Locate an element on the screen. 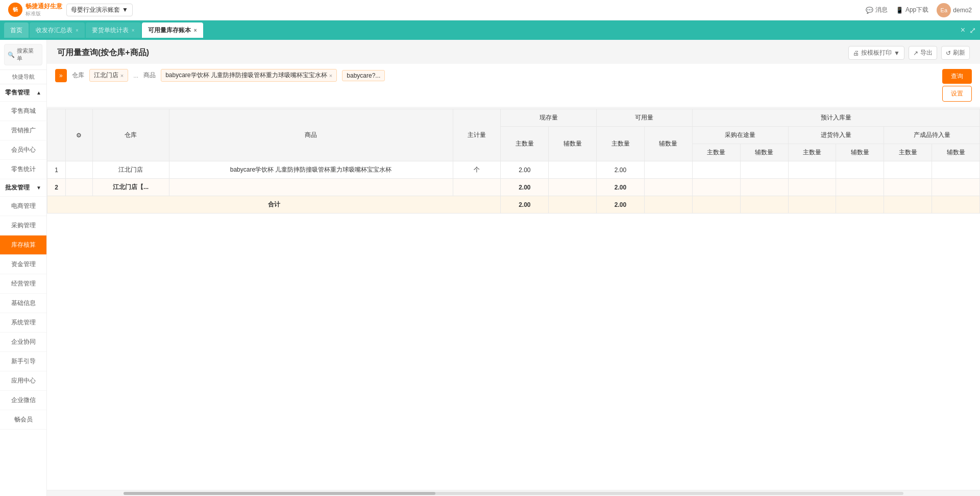 The height and width of the screenshot is (496, 980). query-button: 查询 is located at coordinates (957, 77).